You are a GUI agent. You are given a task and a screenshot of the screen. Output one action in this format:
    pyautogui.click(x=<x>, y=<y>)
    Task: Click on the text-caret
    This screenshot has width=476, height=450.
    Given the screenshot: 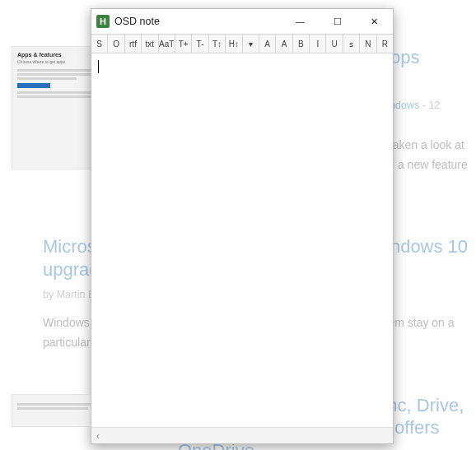 What is the action you would take?
    pyautogui.click(x=99, y=67)
    